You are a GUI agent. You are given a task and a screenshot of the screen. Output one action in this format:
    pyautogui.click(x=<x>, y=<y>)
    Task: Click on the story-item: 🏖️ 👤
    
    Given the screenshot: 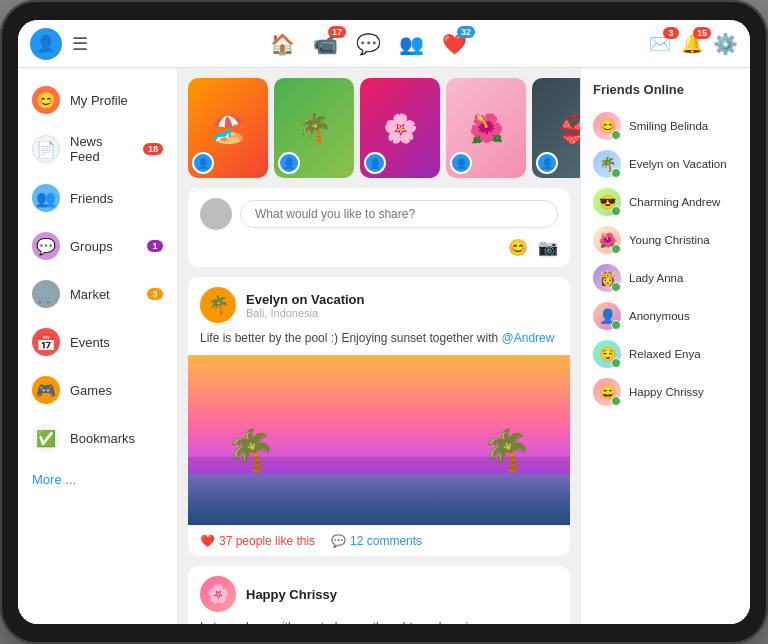 What is the action you would take?
    pyautogui.click(x=228, y=128)
    